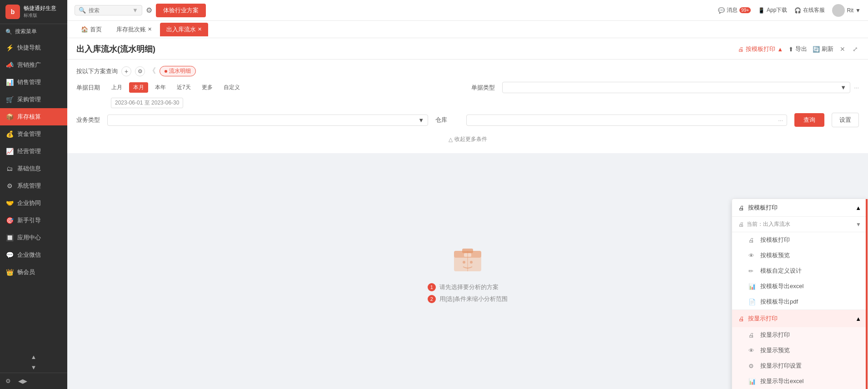 The height and width of the screenshot is (389, 868). I want to click on export-button: ⬆ 导出, so click(798, 49).